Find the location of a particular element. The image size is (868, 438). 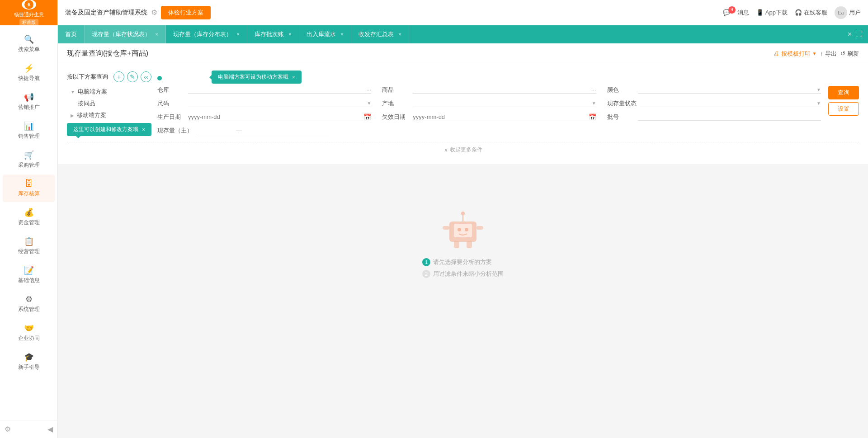

stock-main-from-input is located at coordinates (214, 130).